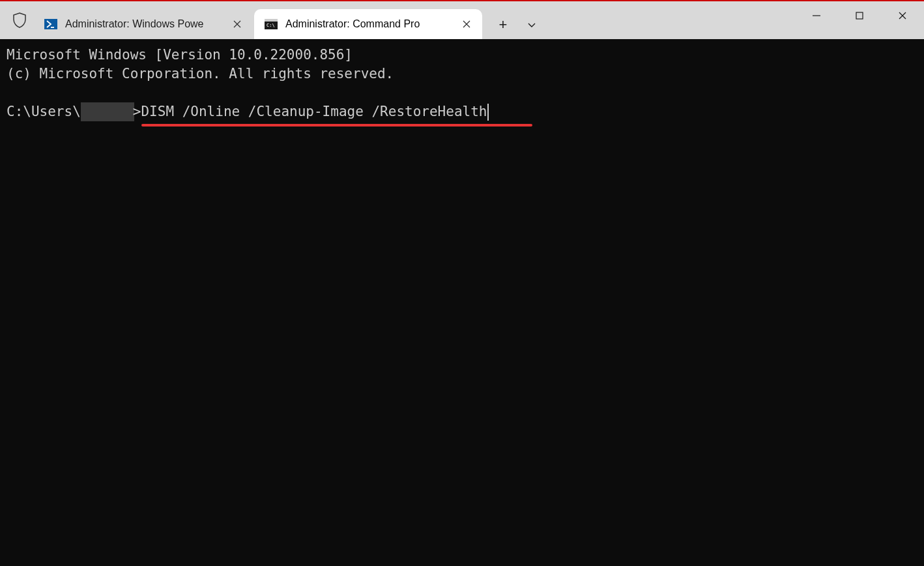 The width and height of the screenshot is (924, 566). I want to click on minimize-button, so click(816, 16).